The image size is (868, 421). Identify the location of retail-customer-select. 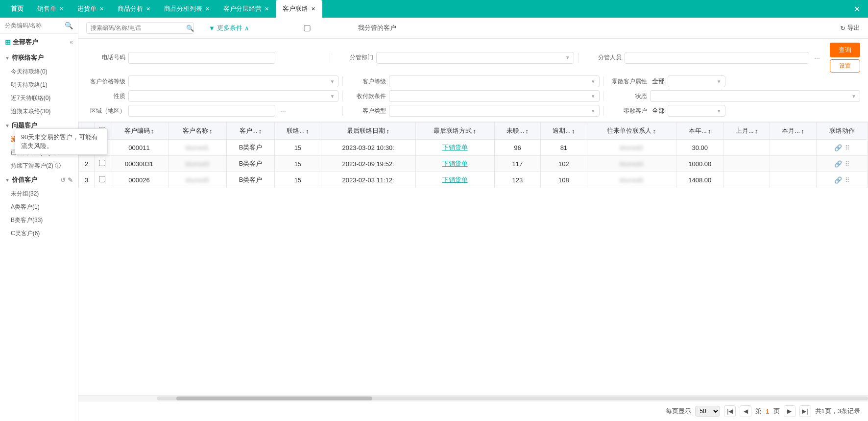
(697, 111).